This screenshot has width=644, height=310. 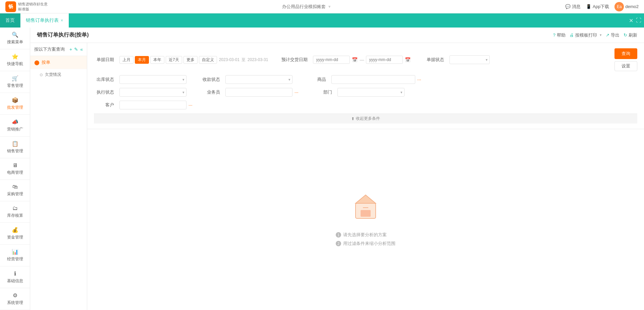 What do you see at coordinates (376, 80) in the screenshot?
I see `goods-control: ···` at bounding box center [376, 80].